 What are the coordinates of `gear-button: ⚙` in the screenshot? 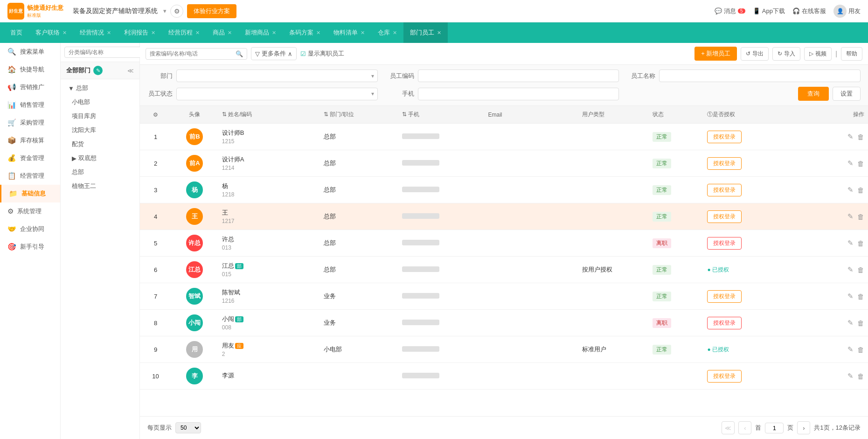 It's located at (177, 11).